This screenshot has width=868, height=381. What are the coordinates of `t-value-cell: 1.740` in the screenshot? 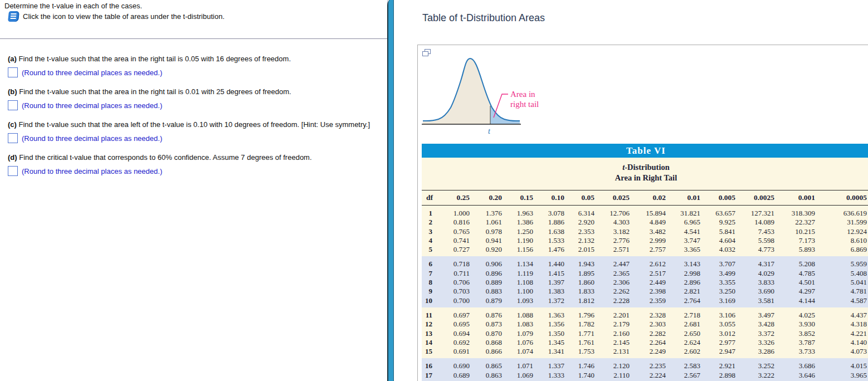 It's located at (581, 376).